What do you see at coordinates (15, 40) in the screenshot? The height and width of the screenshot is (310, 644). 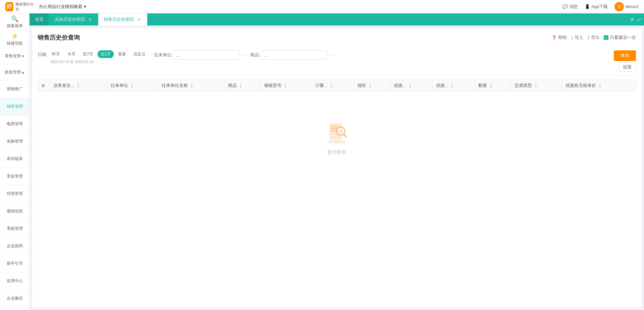 I see `sidebar-item-quick-nav: ⚡ 快捷导航` at bounding box center [15, 40].